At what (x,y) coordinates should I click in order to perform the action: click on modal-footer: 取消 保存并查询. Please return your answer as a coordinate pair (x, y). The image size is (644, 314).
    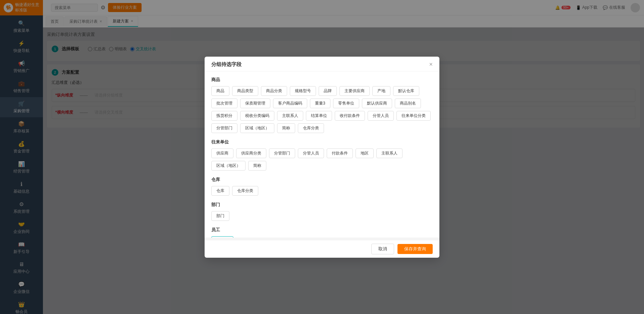
    Looking at the image, I should click on (322, 249).